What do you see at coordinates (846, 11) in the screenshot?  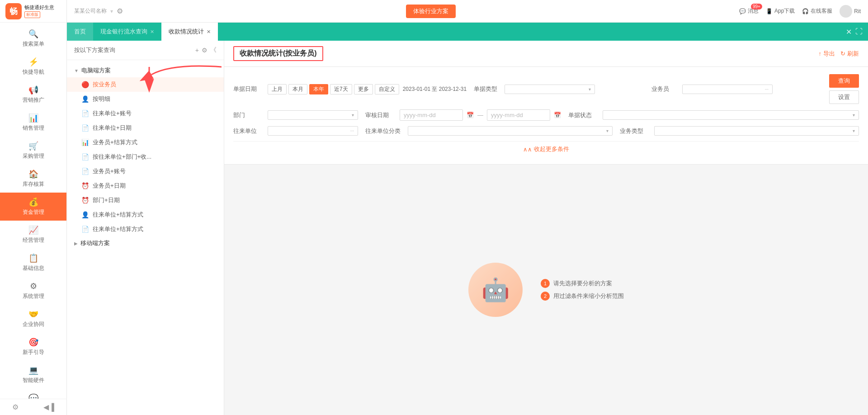 I see `user-avatar` at bounding box center [846, 11].